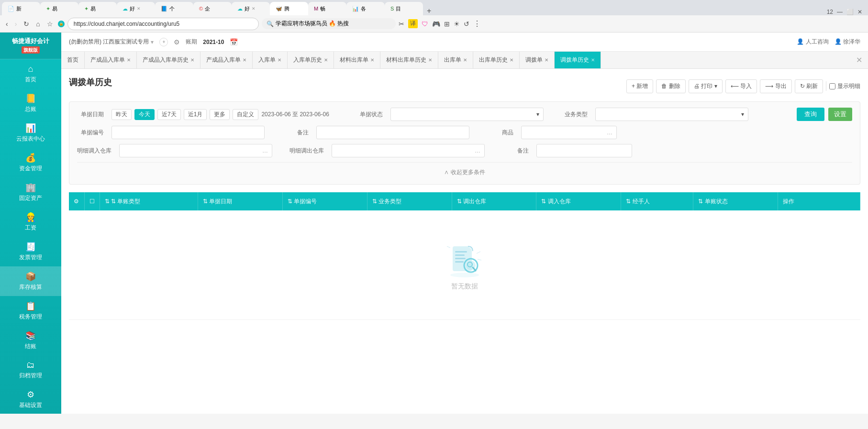  What do you see at coordinates (289, 9) in the screenshot?
I see `browser-tab-8: 🦋 腾` at bounding box center [289, 9].